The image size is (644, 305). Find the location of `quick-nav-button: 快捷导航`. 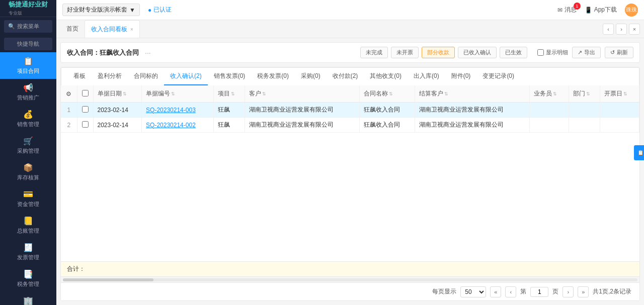

quick-nav-button: 快捷导航 is located at coordinates (28, 44).